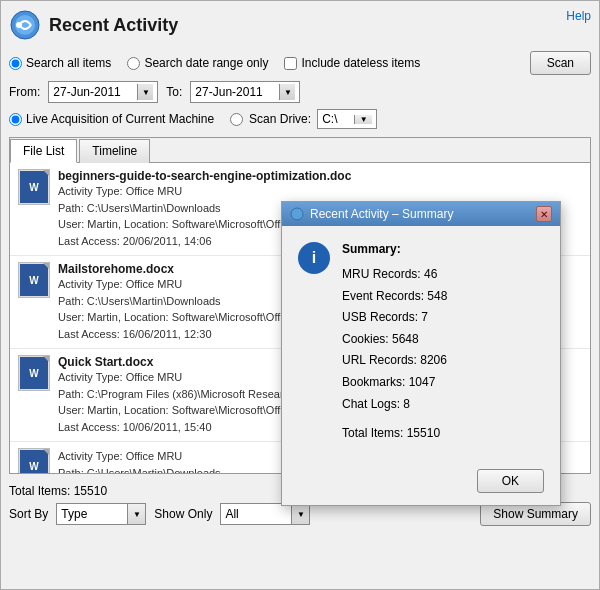 The height and width of the screenshot is (590, 600). Describe the element at coordinates (510, 481) in the screenshot. I see `ok-button: OK` at that location.